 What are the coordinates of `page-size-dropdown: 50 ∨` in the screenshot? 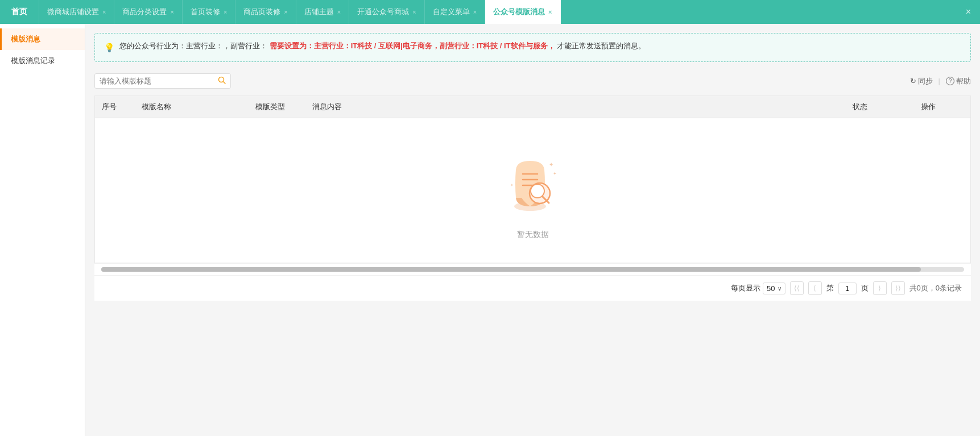 It's located at (774, 289).